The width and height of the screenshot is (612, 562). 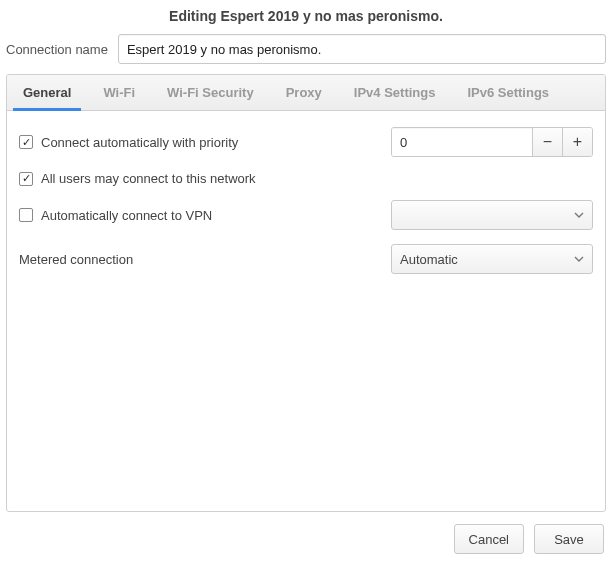 What do you see at coordinates (547, 142) in the screenshot?
I see `priority-decrement: −` at bounding box center [547, 142].